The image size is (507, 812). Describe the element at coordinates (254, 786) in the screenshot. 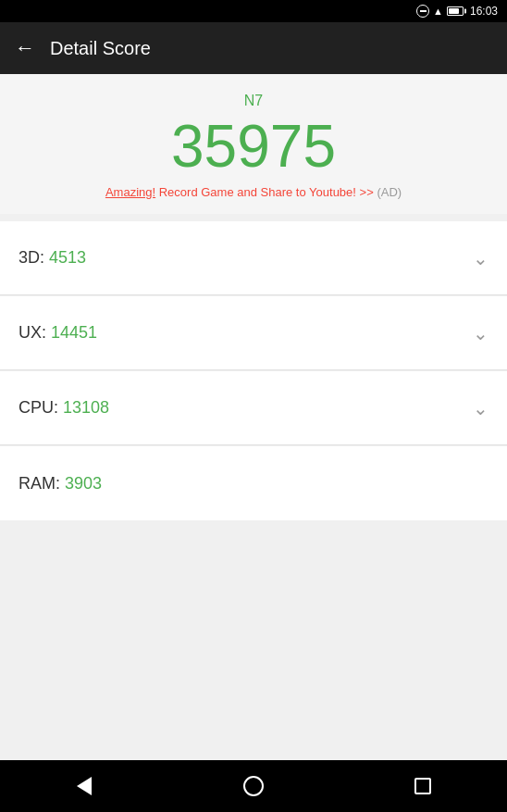

I see `bottom-nav` at that location.